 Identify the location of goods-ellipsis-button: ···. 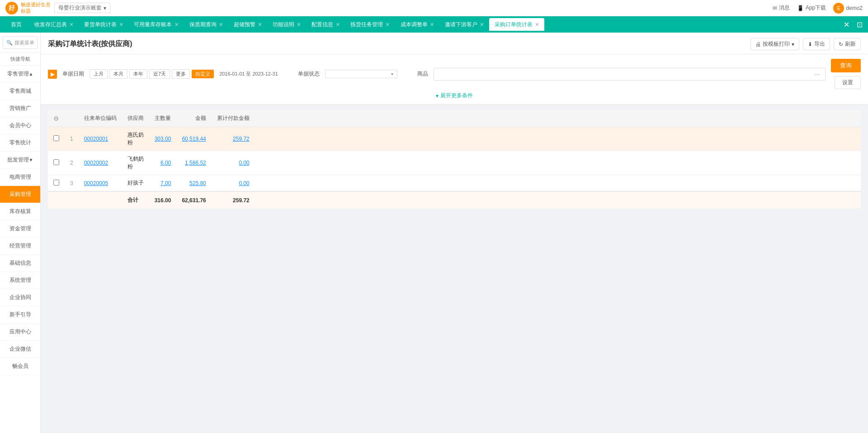
(817, 74).